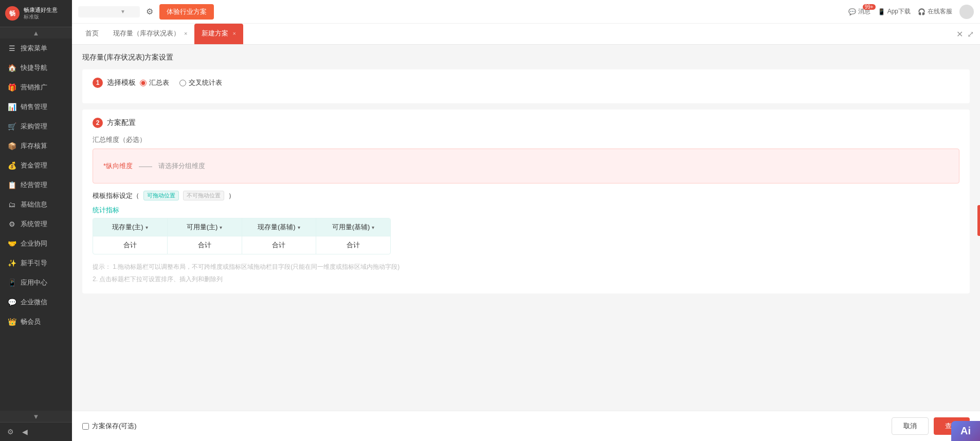 This screenshot has height=441, width=980. What do you see at coordinates (526, 166) in the screenshot?
I see `dimension-area: *纵向维度 —— 请选择分组维度` at bounding box center [526, 166].